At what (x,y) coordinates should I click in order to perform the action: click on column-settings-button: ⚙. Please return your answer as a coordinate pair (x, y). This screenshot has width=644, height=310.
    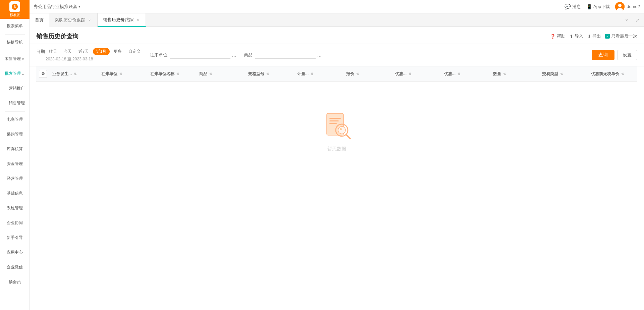
    Looking at the image, I should click on (43, 74).